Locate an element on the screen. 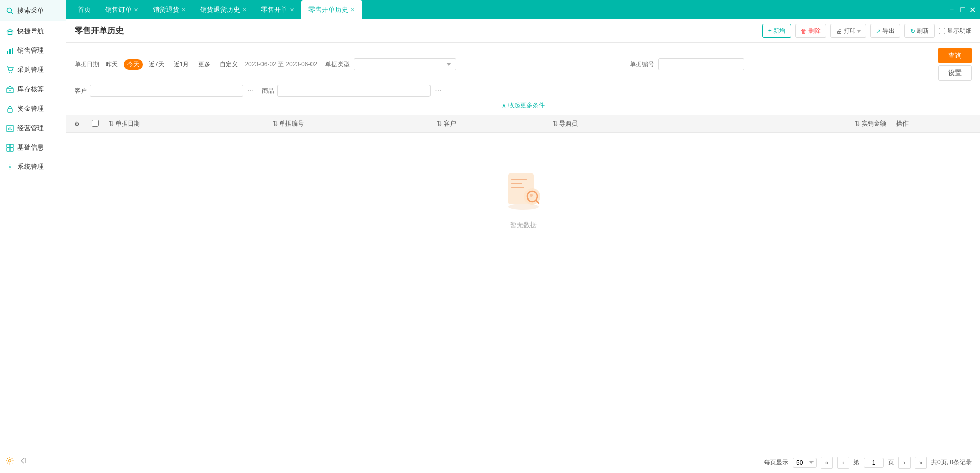  sidebar-search: 搜索采单 is located at coordinates (33, 11).